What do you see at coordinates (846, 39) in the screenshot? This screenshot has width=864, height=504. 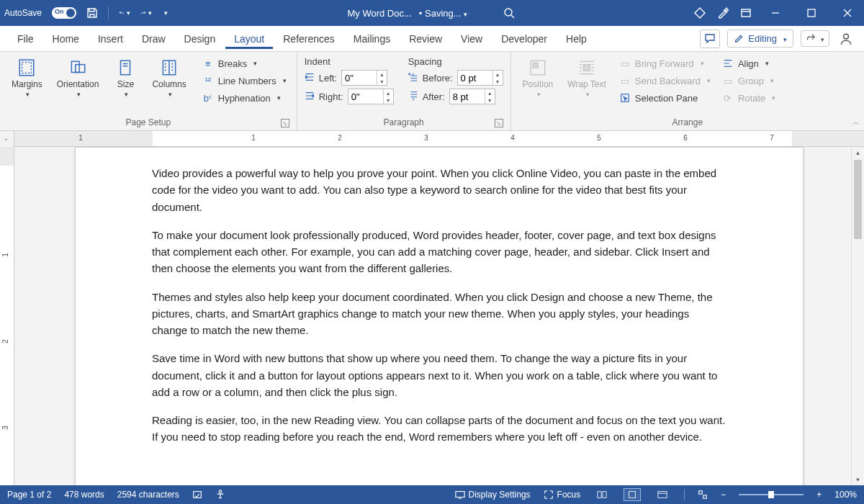 I see `account-button` at bounding box center [846, 39].